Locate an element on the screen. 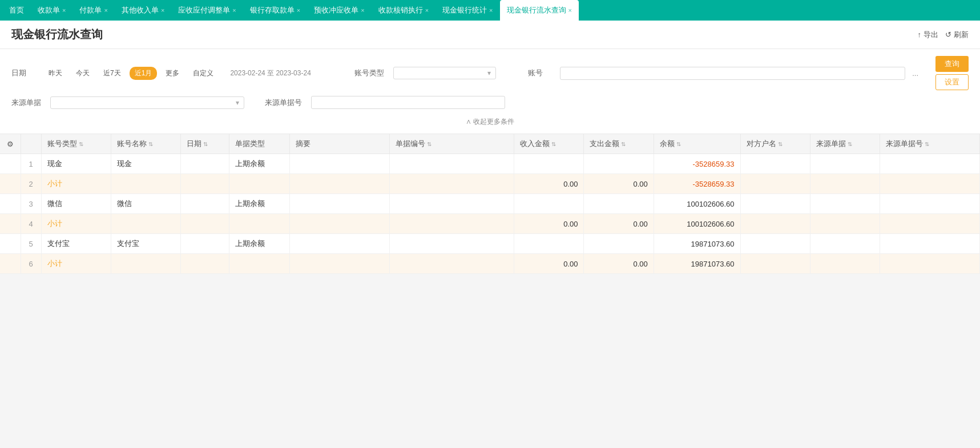 This screenshot has width=980, height=448. sort-icon-doc_no: ⇅ is located at coordinates (429, 144).